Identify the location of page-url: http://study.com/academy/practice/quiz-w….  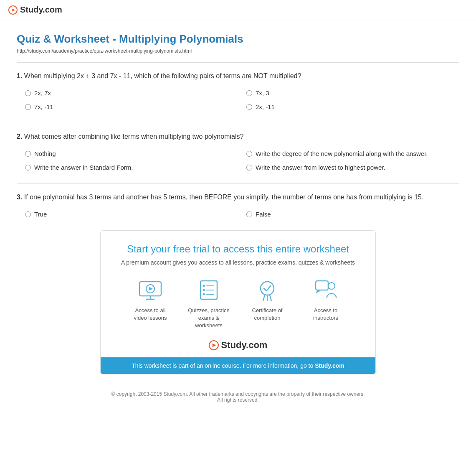
(238, 51).